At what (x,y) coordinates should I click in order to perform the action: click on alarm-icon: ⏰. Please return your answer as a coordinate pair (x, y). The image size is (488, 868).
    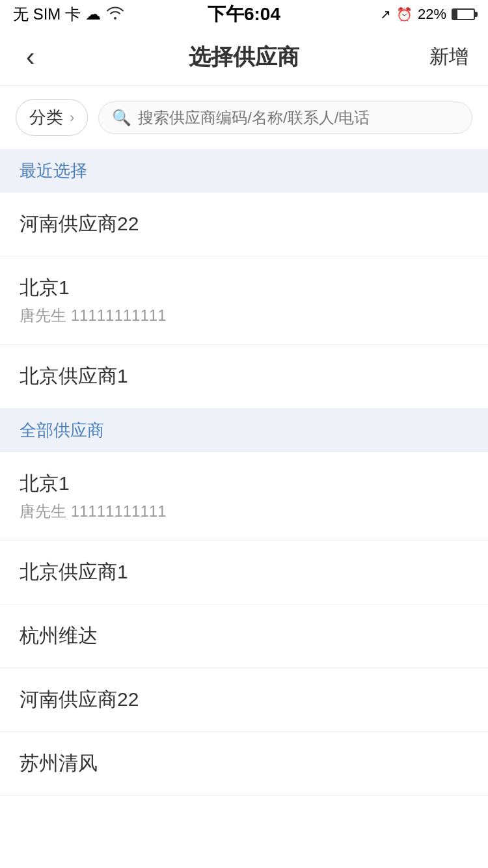
    Looking at the image, I should click on (405, 14).